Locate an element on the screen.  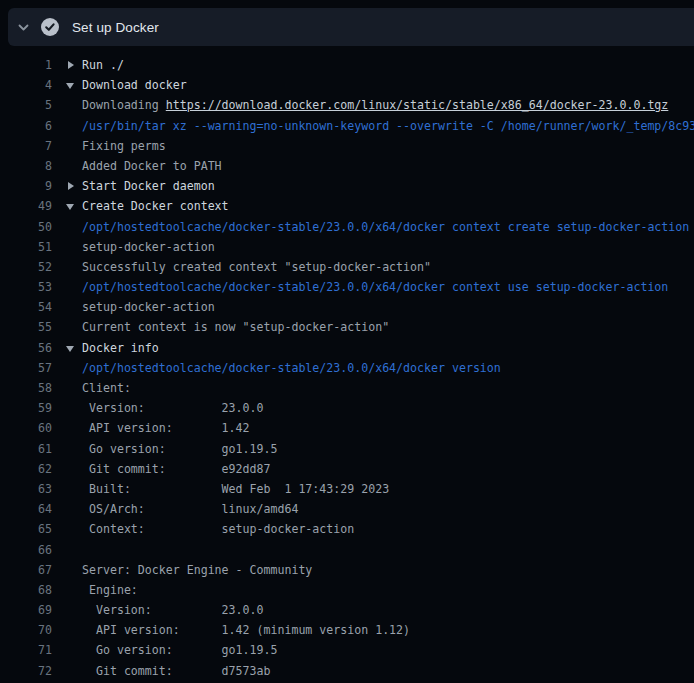
chevron-down-icon is located at coordinates (24, 28).